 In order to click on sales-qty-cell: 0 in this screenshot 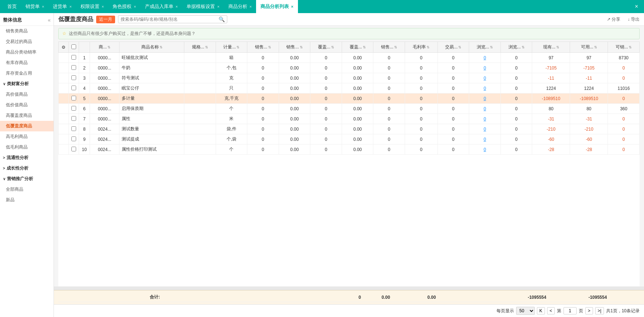, I will do `click(263, 139)`.